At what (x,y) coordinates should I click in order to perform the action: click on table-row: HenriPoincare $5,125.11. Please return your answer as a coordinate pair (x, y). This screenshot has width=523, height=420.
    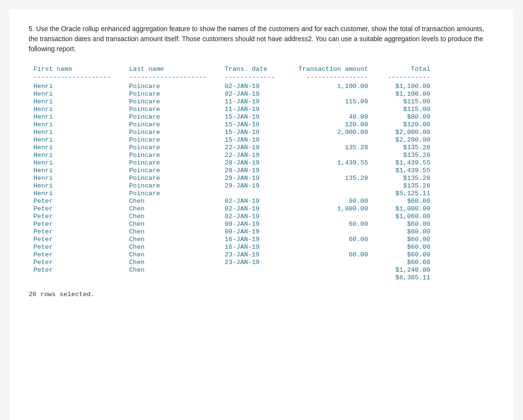
    Looking at the image, I should click on (264, 193).